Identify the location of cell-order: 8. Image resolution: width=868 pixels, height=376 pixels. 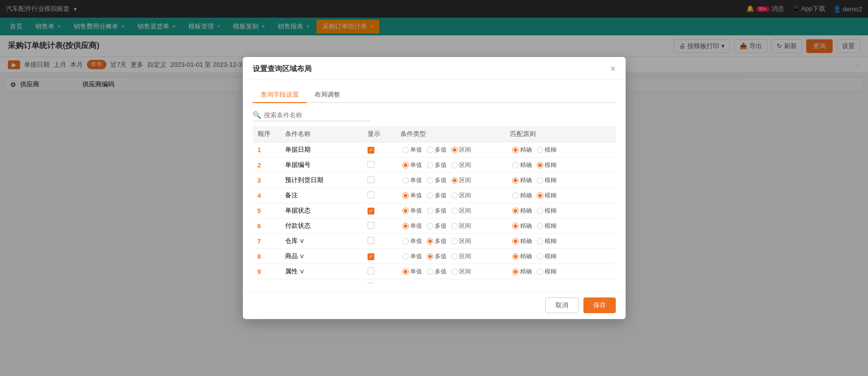
(266, 256).